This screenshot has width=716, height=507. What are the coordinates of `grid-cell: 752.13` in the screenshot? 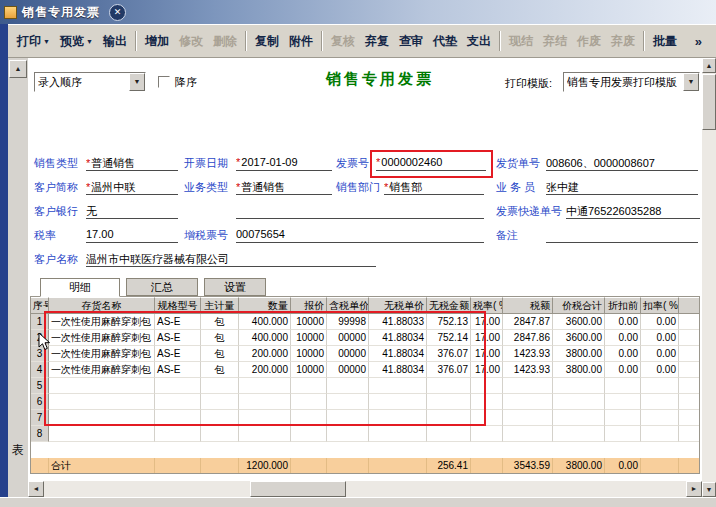 It's located at (449, 322).